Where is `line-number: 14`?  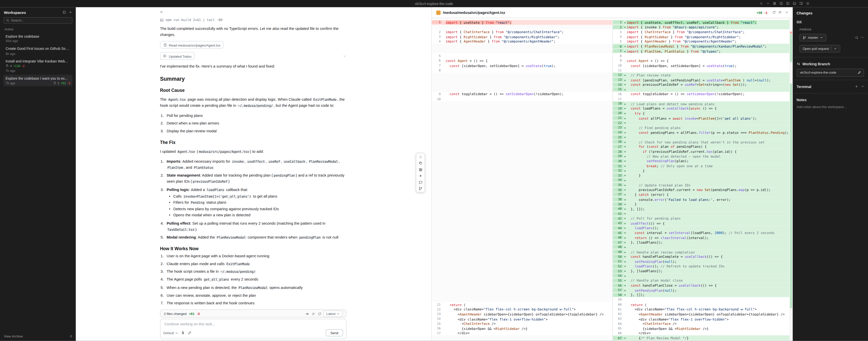 line-number: 14 is located at coordinates (437, 319).